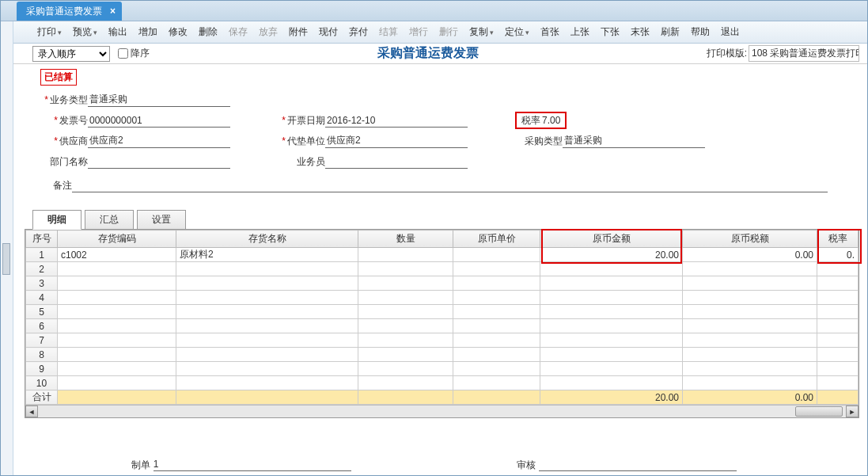 The image size is (868, 476). What do you see at coordinates (159, 162) in the screenshot?
I see `dept-value` at bounding box center [159, 162].